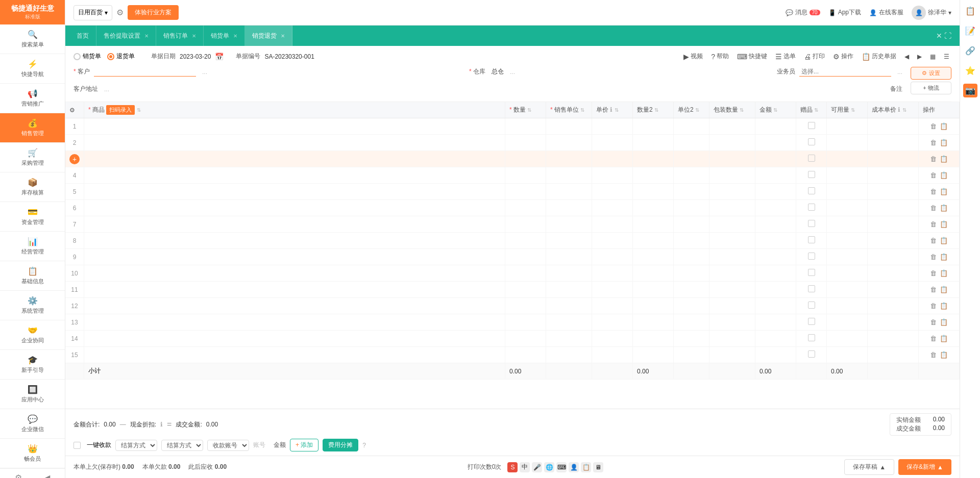 This screenshot has width=980, height=478. I want to click on row-6-quantity2, so click(653, 208).